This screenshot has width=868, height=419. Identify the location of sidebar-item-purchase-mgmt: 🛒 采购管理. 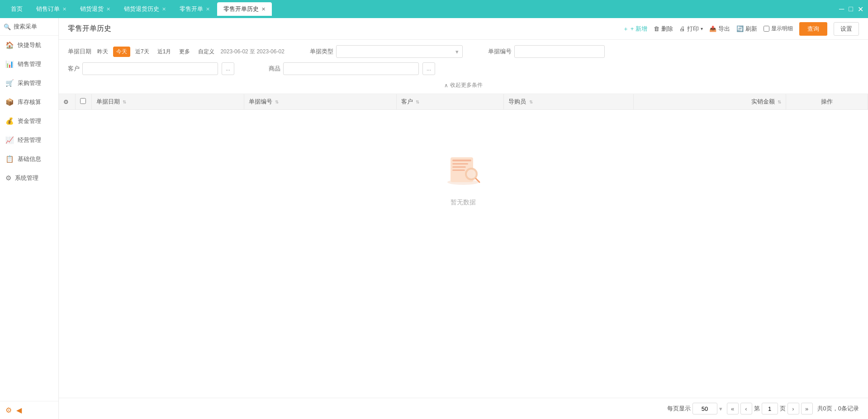
(29, 83).